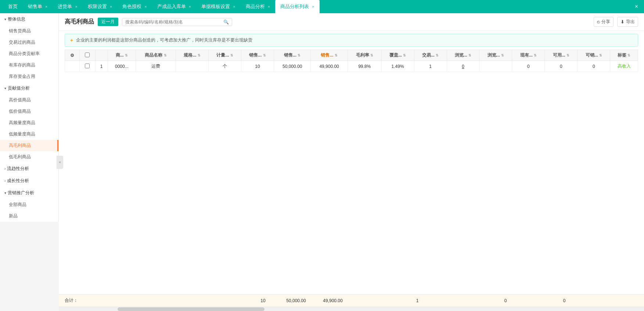  What do you see at coordinates (72, 55) in the screenshot?
I see `col-settings: ⚙` at bounding box center [72, 55].